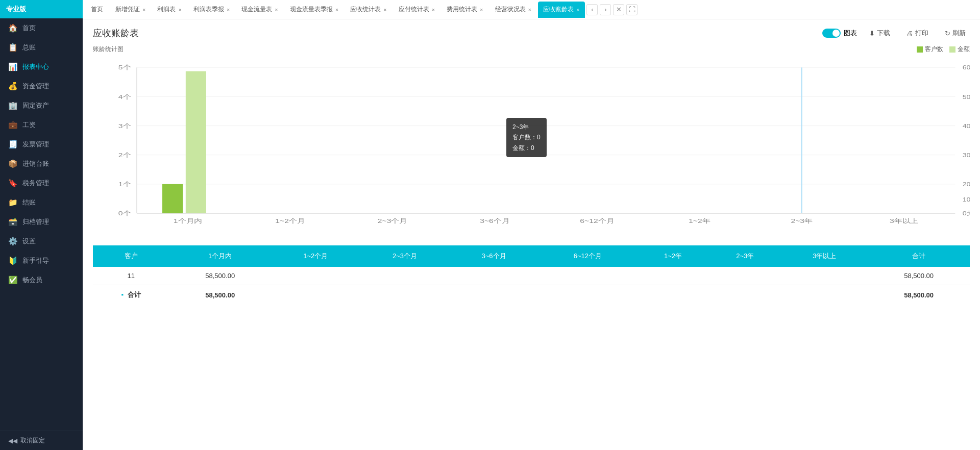  I want to click on download-icon: ⬇, so click(872, 34).